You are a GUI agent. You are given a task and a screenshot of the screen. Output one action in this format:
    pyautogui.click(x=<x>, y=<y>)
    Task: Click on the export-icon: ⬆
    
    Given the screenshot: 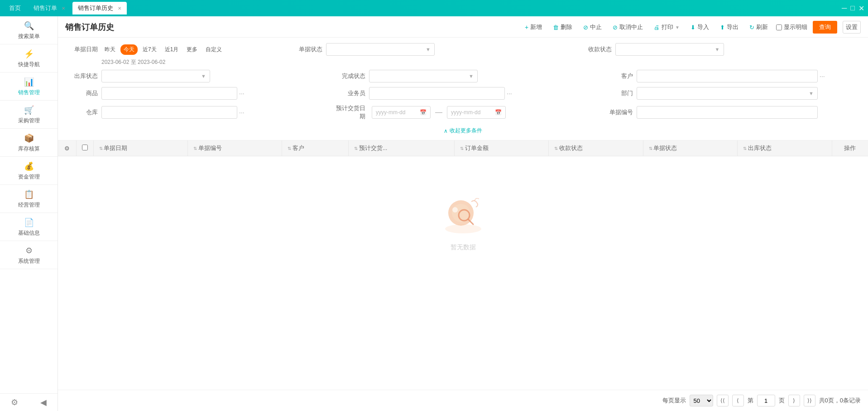 What is the action you would take?
    pyautogui.click(x=723, y=27)
    